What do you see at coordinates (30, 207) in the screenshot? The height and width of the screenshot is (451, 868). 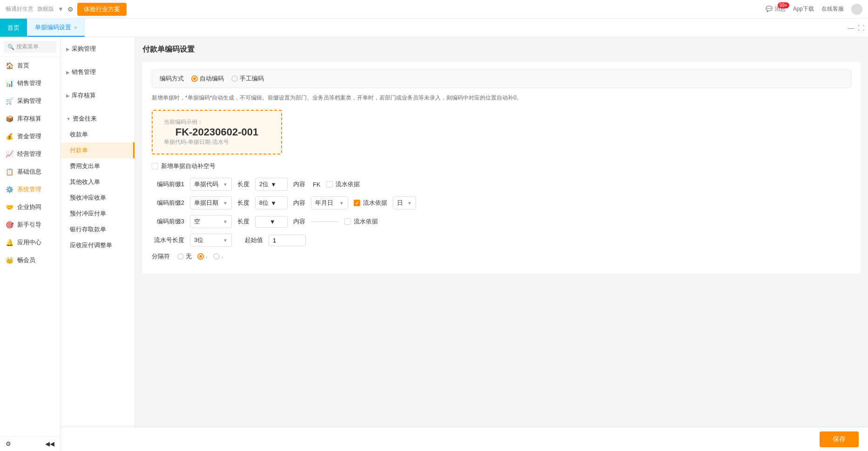 I see `sidebar-item-enterprise: 🤝 企业协同` at bounding box center [30, 207].